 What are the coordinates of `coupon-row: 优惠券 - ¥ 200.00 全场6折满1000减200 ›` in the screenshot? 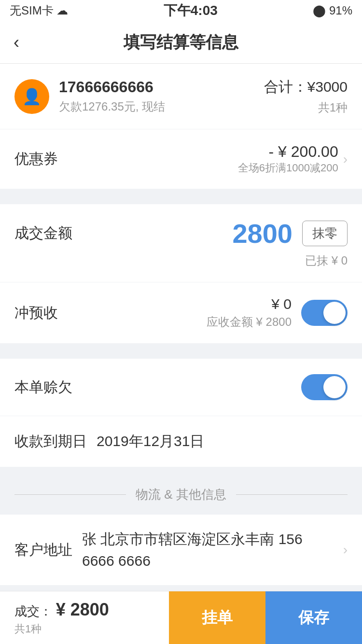 It's located at (181, 159).